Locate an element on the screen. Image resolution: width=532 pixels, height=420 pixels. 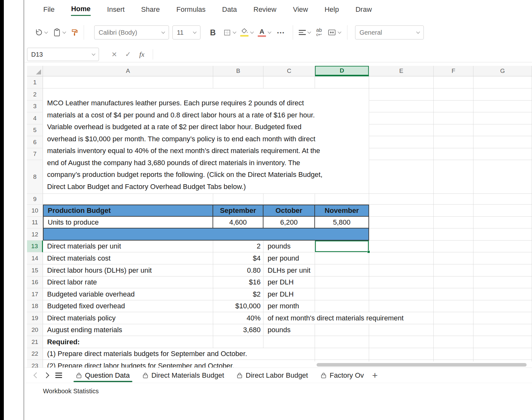
menu-item-home: Home is located at coordinates (81, 9).